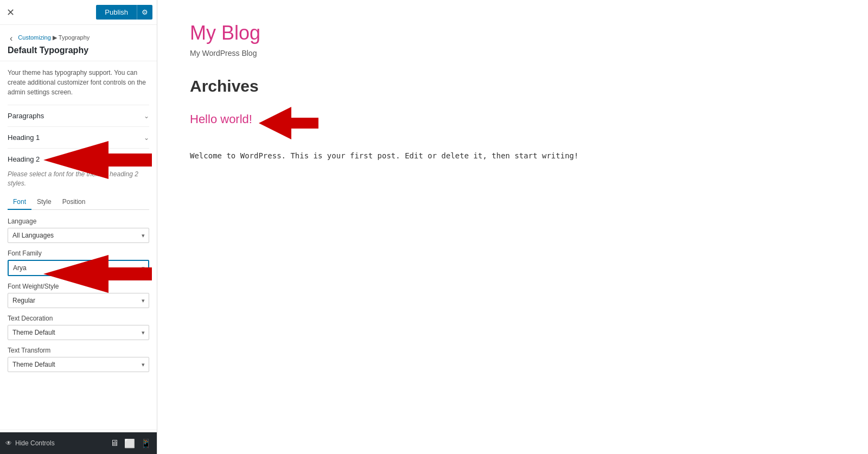  Describe the element at coordinates (24, 159) in the screenshot. I see `heading2-label: Heading 2` at that location.